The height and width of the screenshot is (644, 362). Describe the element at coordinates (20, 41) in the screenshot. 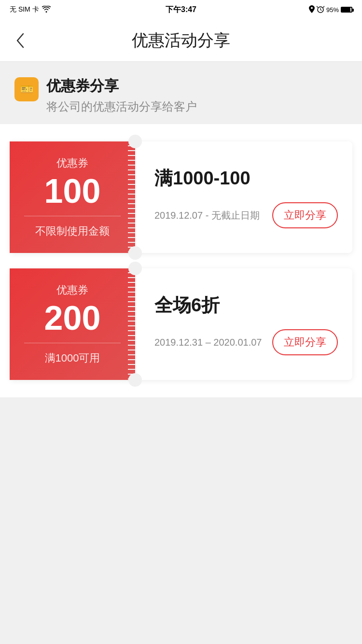

I see `back-button` at that location.